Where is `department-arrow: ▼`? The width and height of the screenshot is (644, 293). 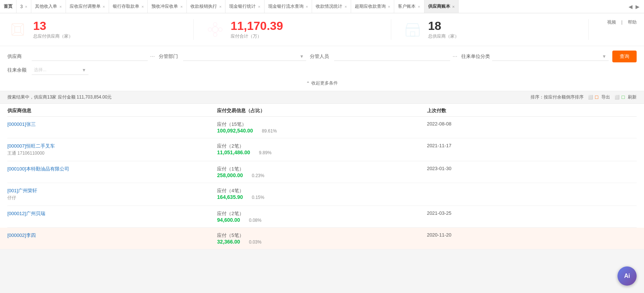 department-arrow: ▼ is located at coordinates (302, 56).